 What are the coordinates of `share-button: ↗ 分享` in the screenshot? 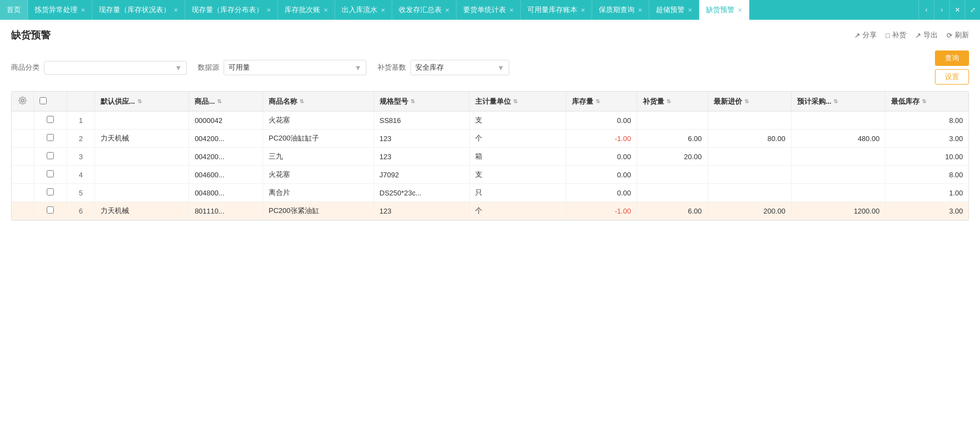 It's located at (866, 35).